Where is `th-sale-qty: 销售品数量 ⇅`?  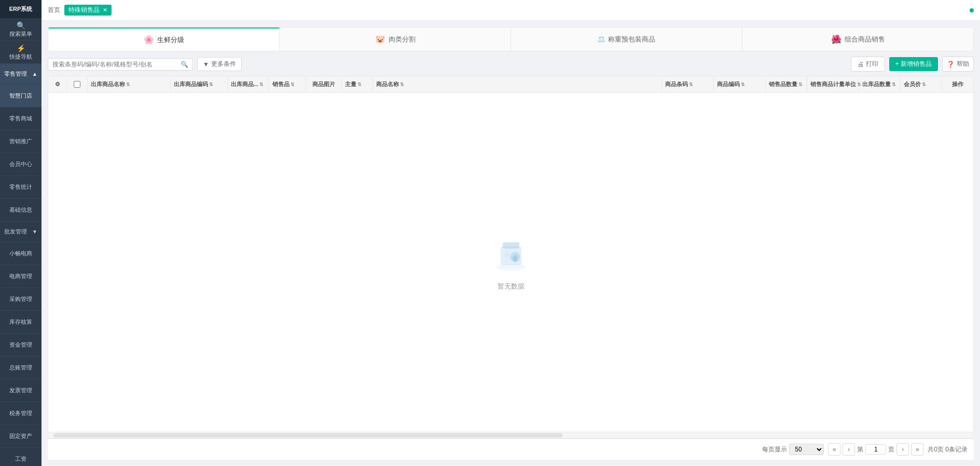
th-sale-qty: 销售品数量 ⇅ is located at coordinates (786, 84).